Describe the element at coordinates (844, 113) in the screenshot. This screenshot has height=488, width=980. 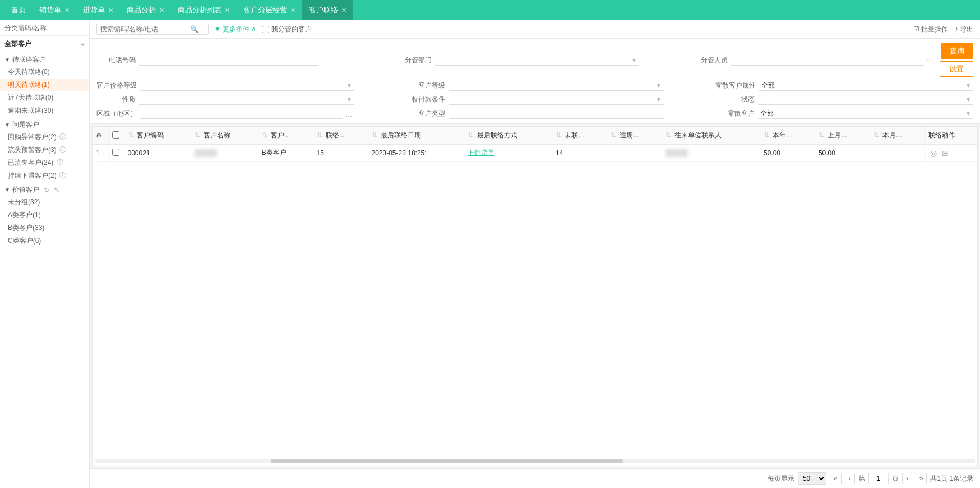
I see `filter-retail-customer: 零散客户 全部 ▼` at that location.